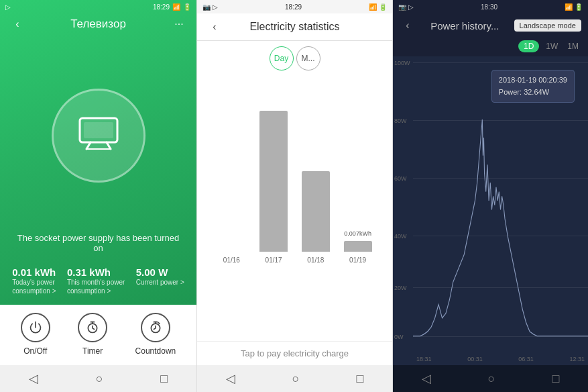 Image resolution: width=588 pixels, height=392 pixels. What do you see at coordinates (98, 24) in the screenshot?
I see `device-title: Телевизор` at bounding box center [98, 24].